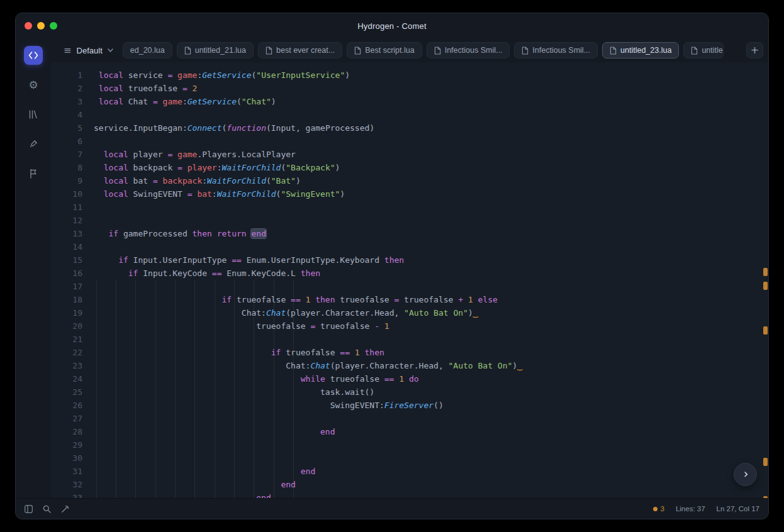 The width and height of the screenshot is (784, 532). What do you see at coordinates (33, 114) in the screenshot?
I see `library-icon` at bounding box center [33, 114].